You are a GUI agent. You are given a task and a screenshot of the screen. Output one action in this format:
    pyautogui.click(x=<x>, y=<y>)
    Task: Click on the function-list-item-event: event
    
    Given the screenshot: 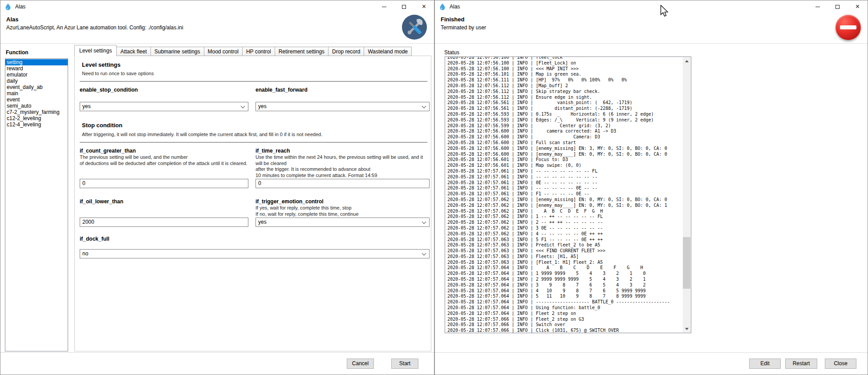 What is the action you would take?
    pyautogui.click(x=37, y=100)
    